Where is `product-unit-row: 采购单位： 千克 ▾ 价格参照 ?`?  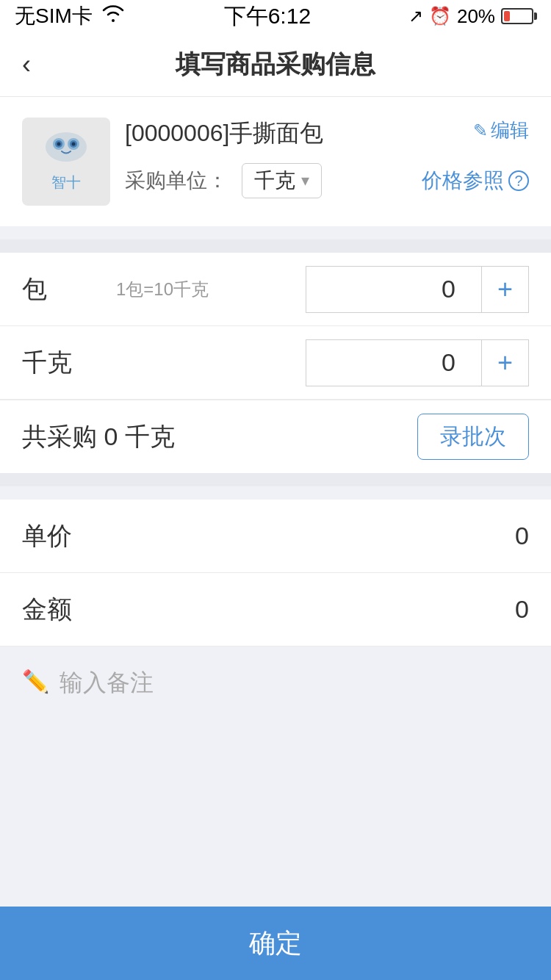
product-unit-row: 采购单位： 千克 ▾ 价格参照 ? is located at coordinates (327, 181).